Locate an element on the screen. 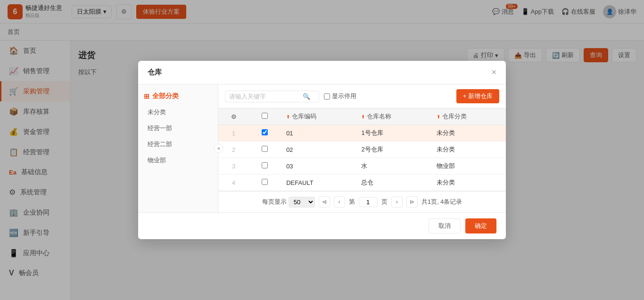 This screenshot has width=644, height=300. show-disabled-checkbox-label: 显示停用 is located at coordinates (340, 96).